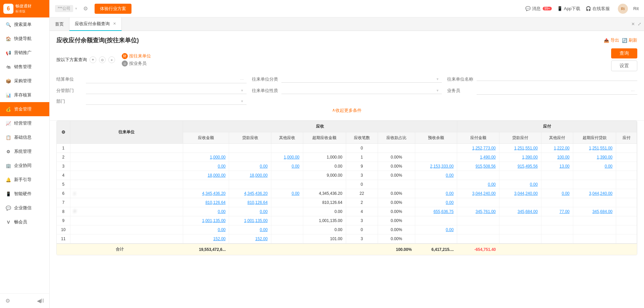 The image size is (644, 308). I want to click on page-header: 应收应付余额查询(按往来单位) 📤 导出 🔄 刷新, so click(347, 40).